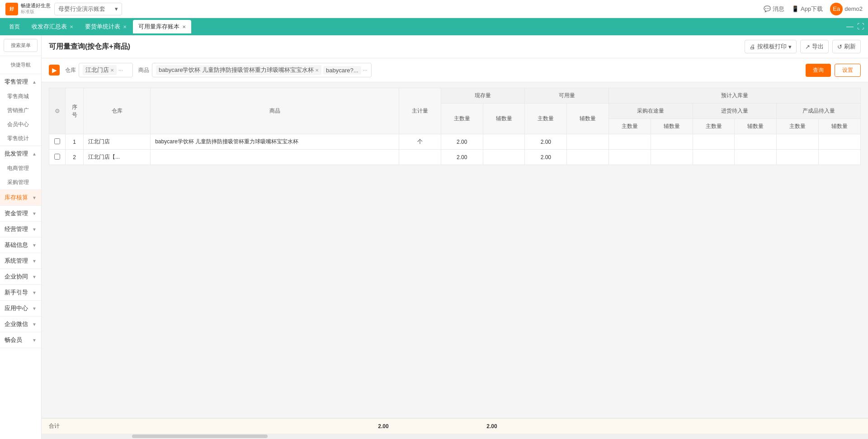 Image resolution: width=868 pixels, height=439 pixels. What do you see at coordinates (818, 71) in the screenshot?
I see `query-button: 查询` at bounding box center [818, 71].